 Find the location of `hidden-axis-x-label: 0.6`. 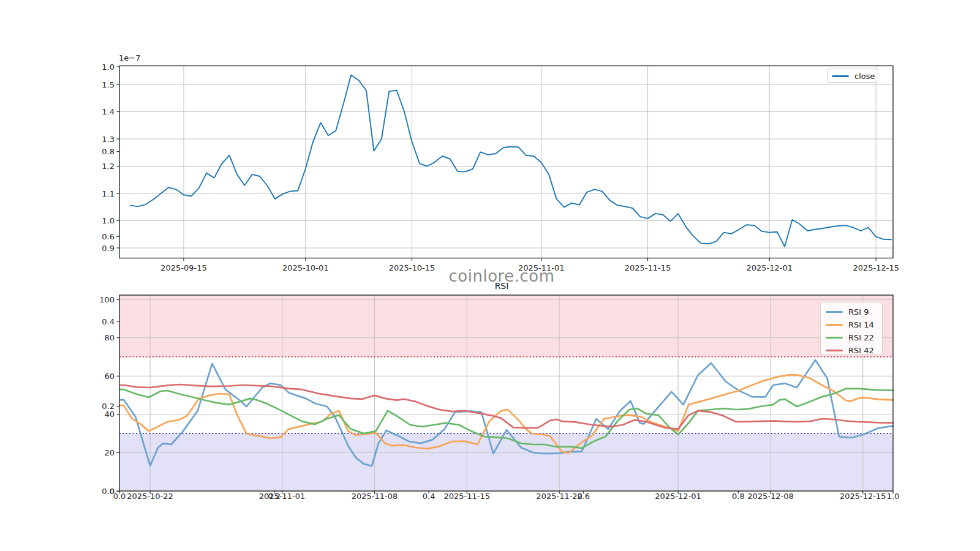

hidden-axis-x-label: 0.6 is located at coordinates (583, 496).